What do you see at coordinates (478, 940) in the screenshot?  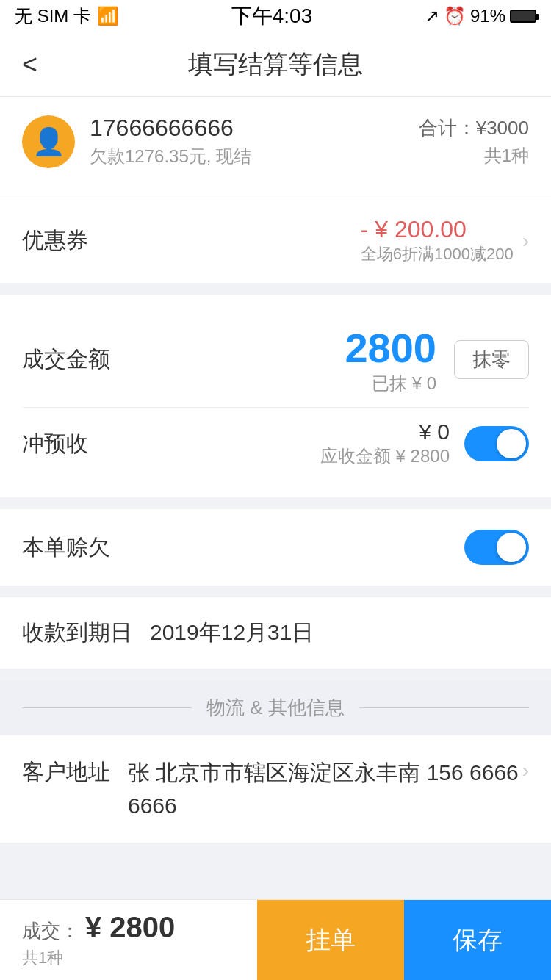 I see `save-button: 保存` at bounding box center [478, 940].